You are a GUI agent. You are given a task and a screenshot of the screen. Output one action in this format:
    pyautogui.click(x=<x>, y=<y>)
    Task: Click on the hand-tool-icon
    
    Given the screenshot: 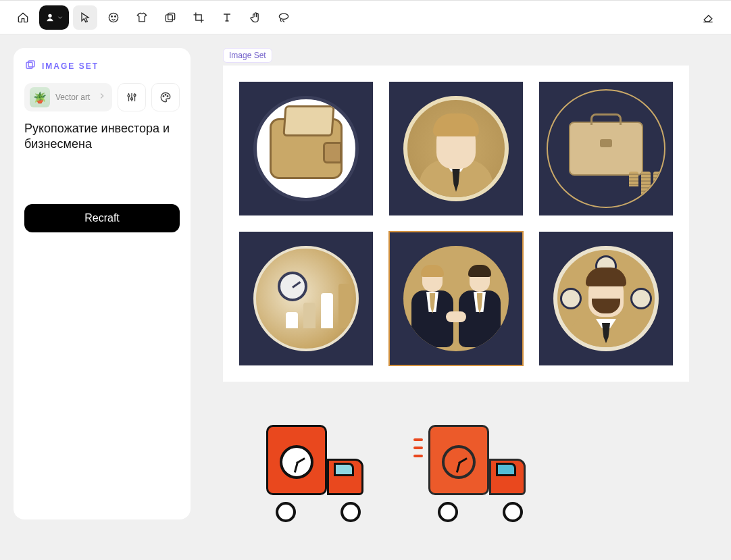 What is the action you would take?
    pyautogui.click(x=255, y=18)
    